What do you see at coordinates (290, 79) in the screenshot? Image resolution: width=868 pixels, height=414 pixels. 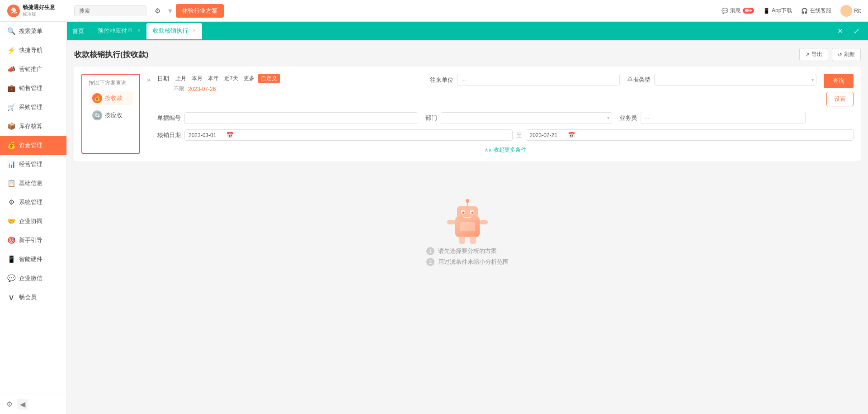 I see `date-label-row: 日期 上月 本月 本年 近7天 更多 自定义` at bounding box center [290, 79].